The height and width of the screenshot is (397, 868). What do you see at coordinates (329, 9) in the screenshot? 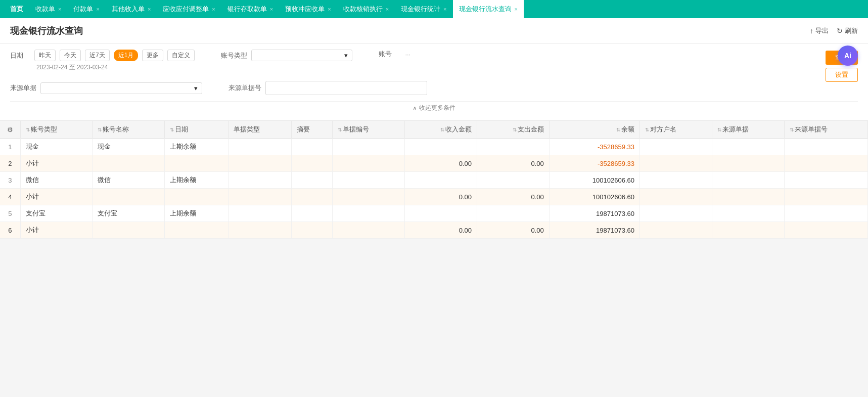
I see `nav-advance-collect-close: ×` at bounding box center [329, 9].